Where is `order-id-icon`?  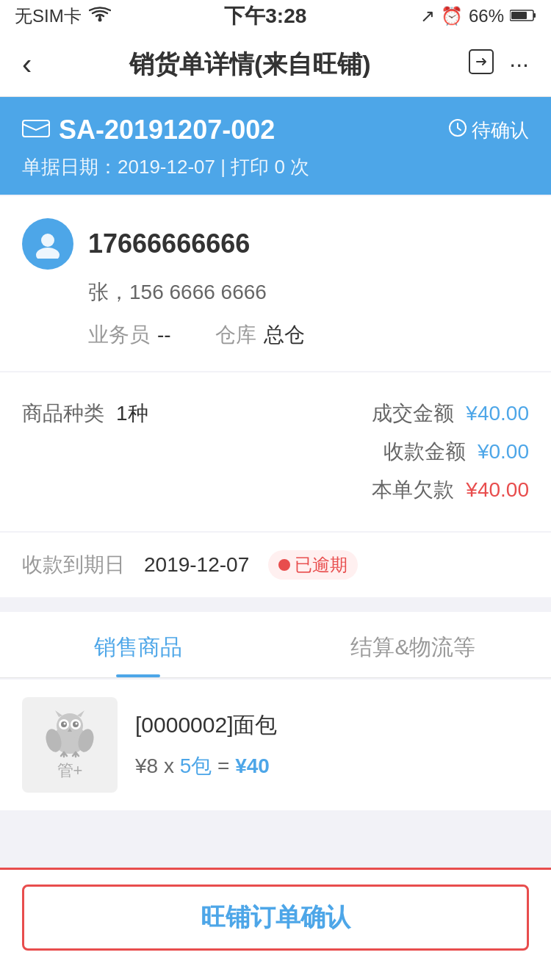
order-id-icon is located at coordinates (36, 130).